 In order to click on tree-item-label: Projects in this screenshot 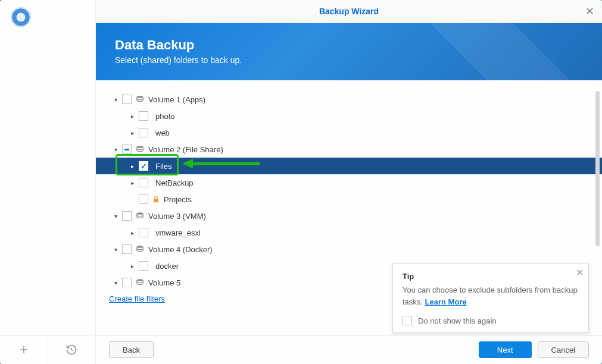, I will do `click(177, 200)`.